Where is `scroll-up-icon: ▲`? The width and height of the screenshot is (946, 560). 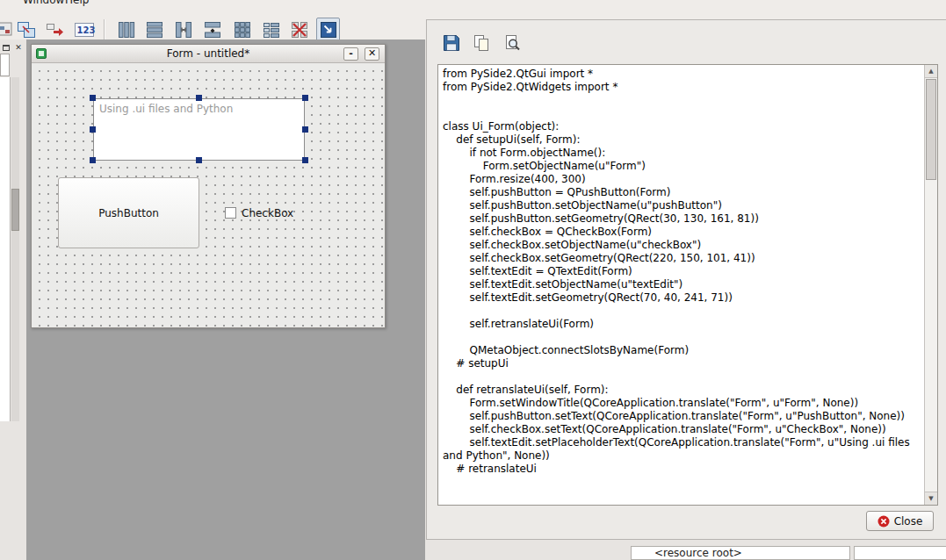 scroll-up-icon: ▲ is located at coordinates (931, 72).